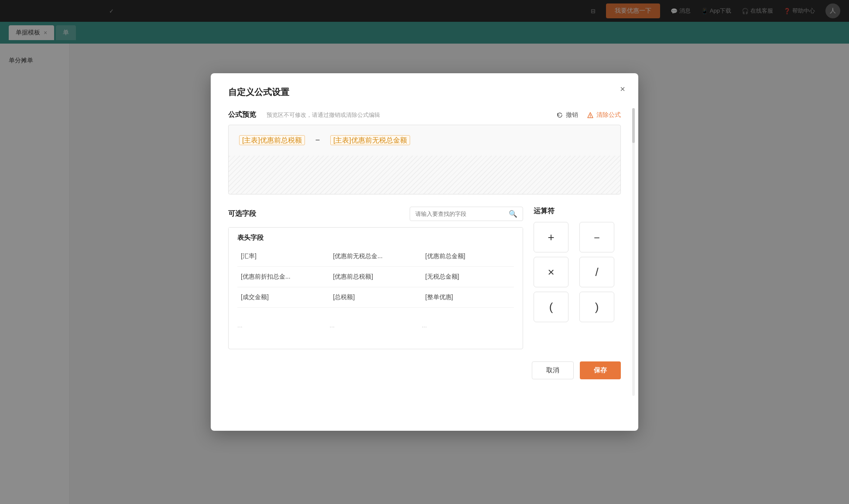 Image resolution: width=849 pixels, height=504 pixels. Describe the element at coordinates (376, 325) in the screenshot. I see `fields-fade-row: ... ... ...` at that location.